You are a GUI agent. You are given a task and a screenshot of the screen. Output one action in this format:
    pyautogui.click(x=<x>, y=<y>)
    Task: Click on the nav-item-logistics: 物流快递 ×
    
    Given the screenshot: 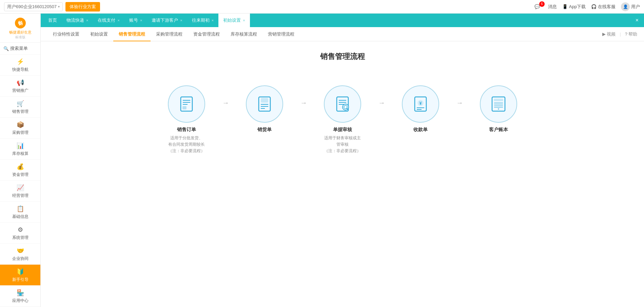 What is the action you would take?
    pyautogui.click(x=77, y=20)
    